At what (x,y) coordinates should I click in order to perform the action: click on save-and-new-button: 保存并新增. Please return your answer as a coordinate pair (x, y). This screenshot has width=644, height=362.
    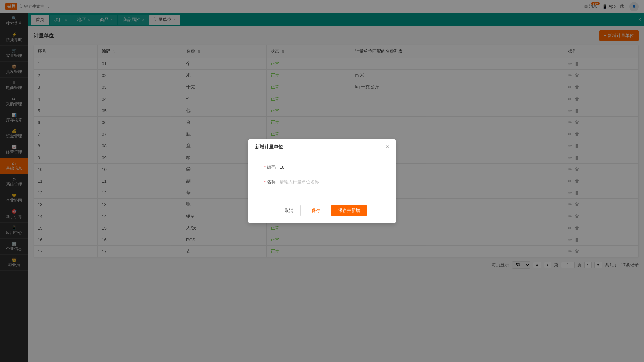
    Looking at the image, I should click on (349, 210).